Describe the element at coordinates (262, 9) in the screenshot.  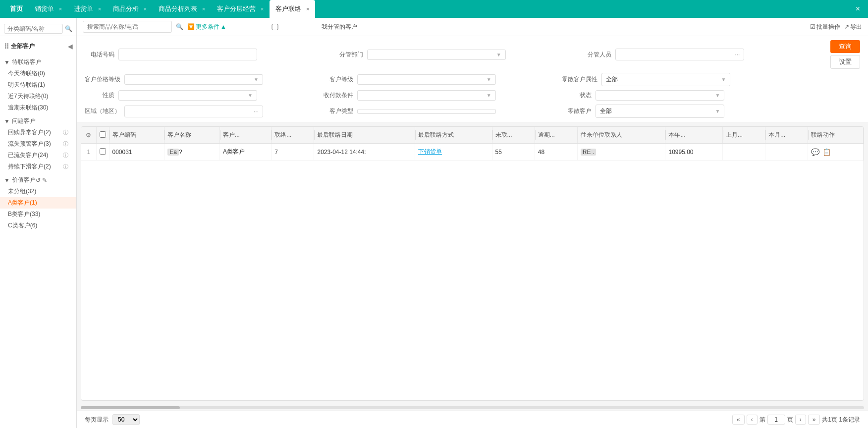
I see `close-customer-segment: ×` at that location.